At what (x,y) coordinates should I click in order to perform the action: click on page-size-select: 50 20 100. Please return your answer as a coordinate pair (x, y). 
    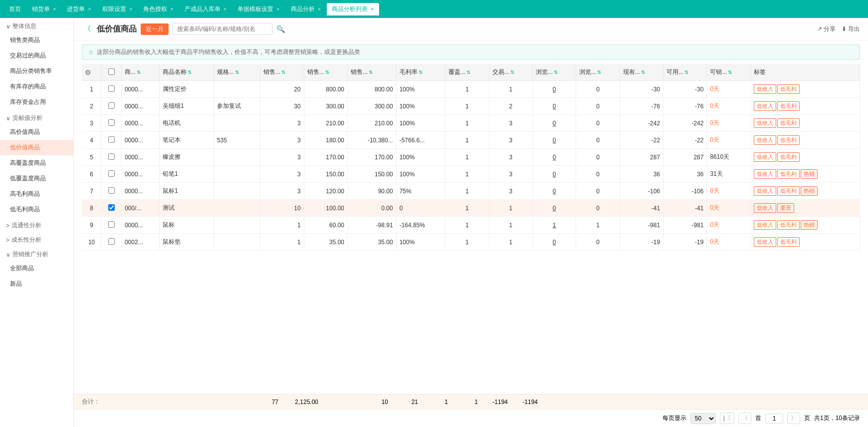
    Looking at the image, I should click on (703, 419).